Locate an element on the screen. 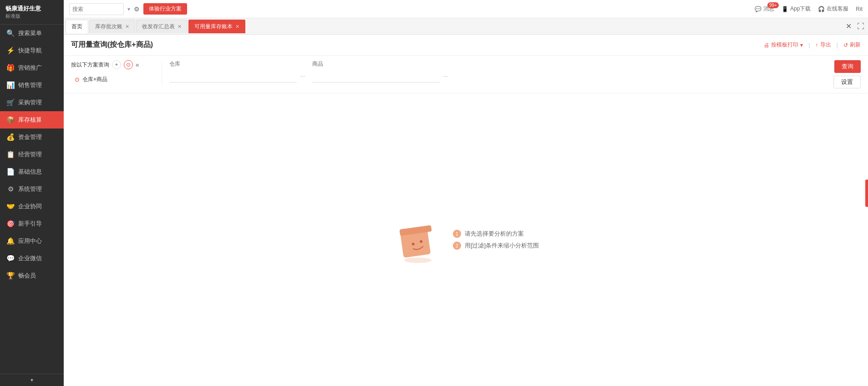 Image resolution: width=868 pixels, height=386 pixels. quicknav-icon: ⚡ is located at coordinates (10, 51).